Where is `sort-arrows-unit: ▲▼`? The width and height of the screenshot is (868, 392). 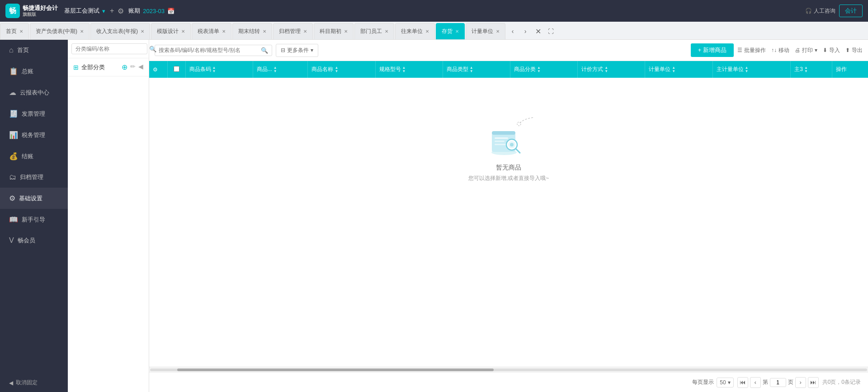 sort-arrows-unit: ▲▼ is located at coordinates (674, 70).